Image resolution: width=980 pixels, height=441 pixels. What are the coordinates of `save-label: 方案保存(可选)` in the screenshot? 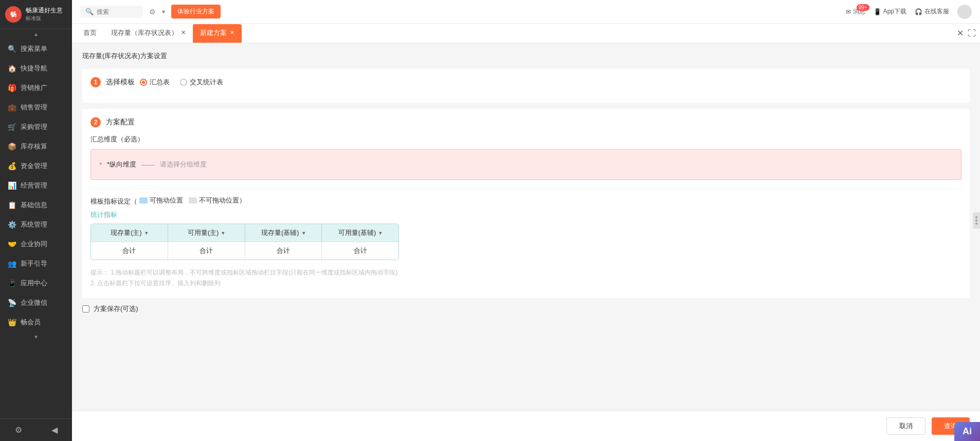 It's located at (116, 309).